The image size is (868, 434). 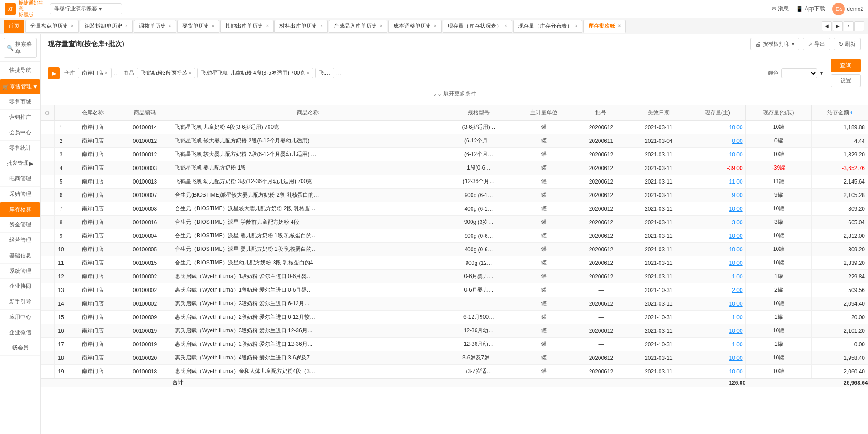 I want to click on tab-9: 现存量（库存状况表） ×, so click(x=477, y=26).